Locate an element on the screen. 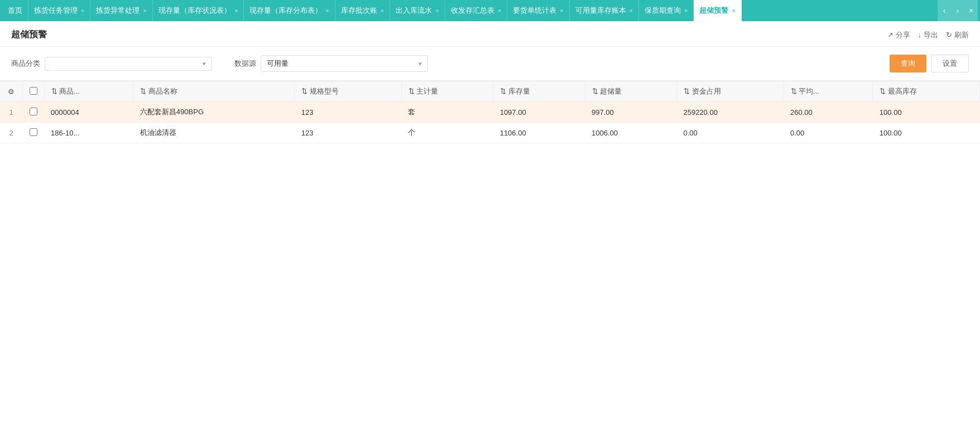 The height and width of the screenshot is (446, 980). nav-prev-button: ‹ is located at coordinates (944, 11).